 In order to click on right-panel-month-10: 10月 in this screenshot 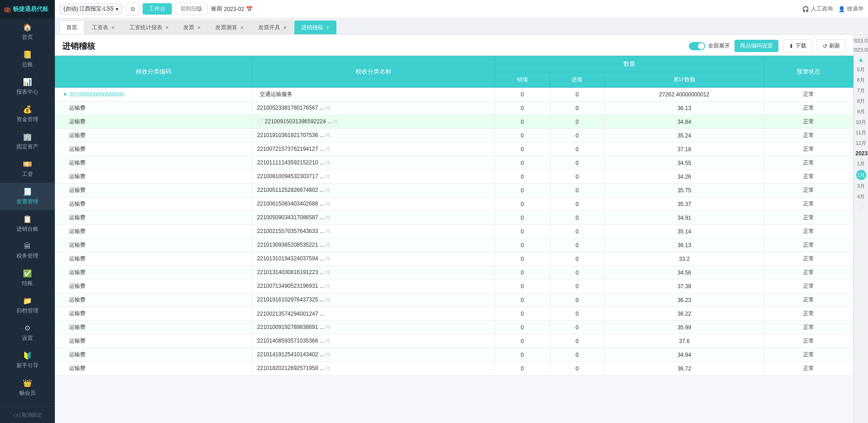, I will do `click(861, 122)`.